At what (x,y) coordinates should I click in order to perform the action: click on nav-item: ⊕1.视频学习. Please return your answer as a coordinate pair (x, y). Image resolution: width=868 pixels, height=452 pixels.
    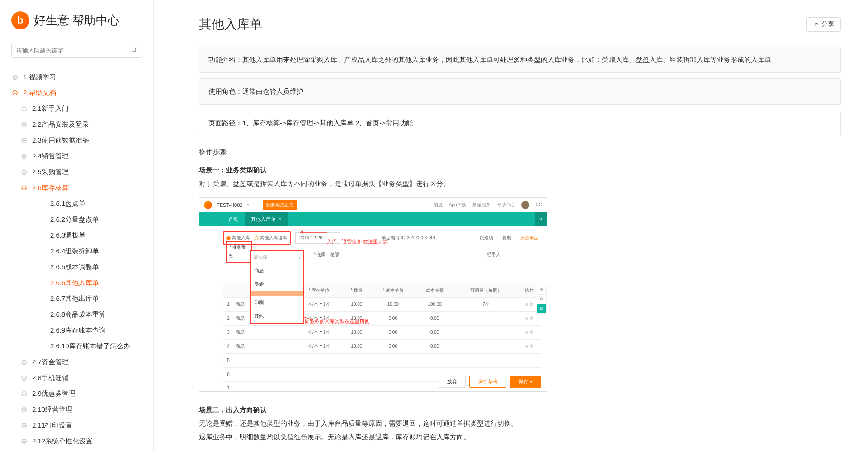
    Looking at the image, I should click on (77, 77).